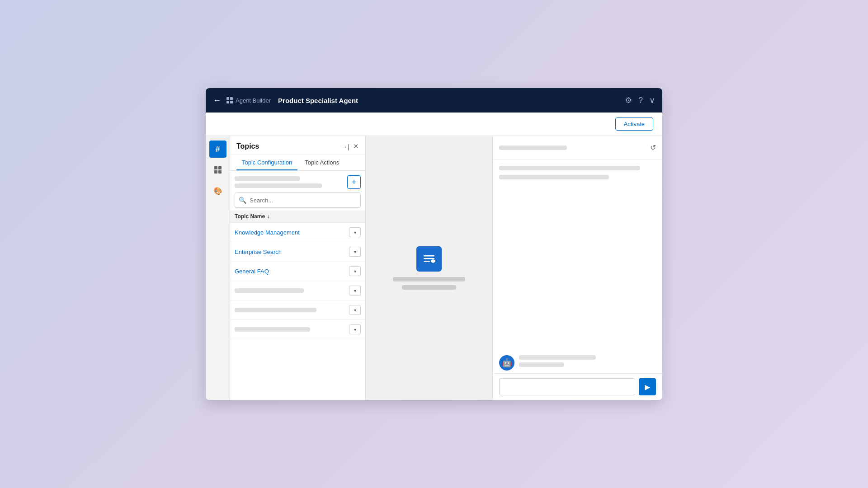 The width and height of the screenshot is (868, 488). I want to click on topics-header-actions: →| ✕, so click(350, 146).